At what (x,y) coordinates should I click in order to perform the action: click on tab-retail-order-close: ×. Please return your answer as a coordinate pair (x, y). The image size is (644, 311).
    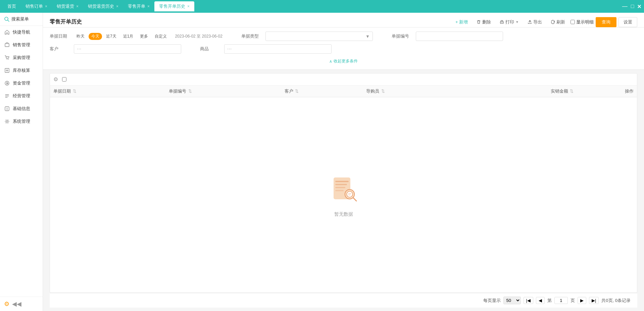
    Looking at the image, I should click on (148, 6).